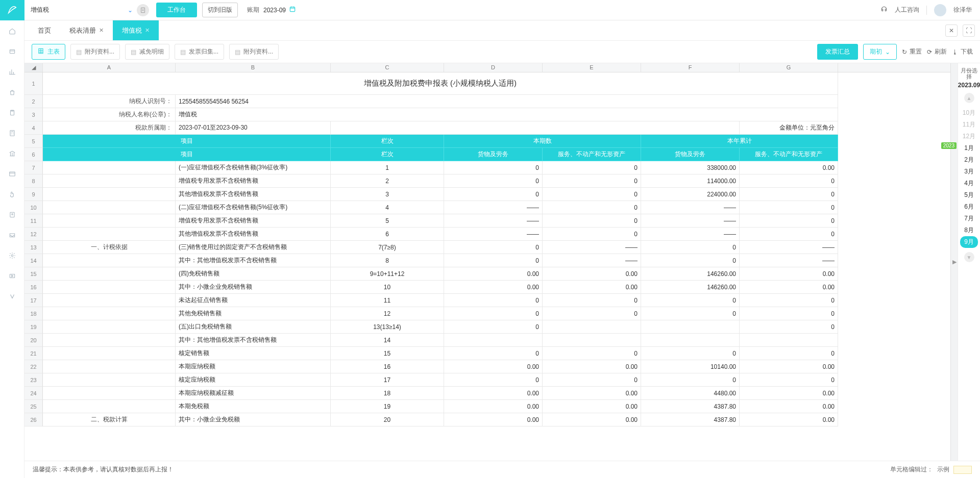 This screenshot has width=980, height=478. What do you see at coordinates (34, 380) in the screenshot?
I see `row-header: 23` at bounding box center [34, 380].